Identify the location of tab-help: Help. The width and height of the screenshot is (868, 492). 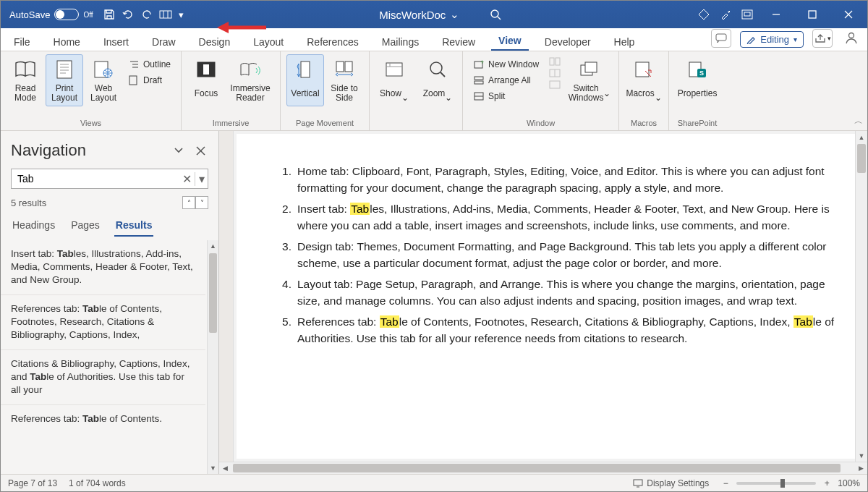
(625, 41).